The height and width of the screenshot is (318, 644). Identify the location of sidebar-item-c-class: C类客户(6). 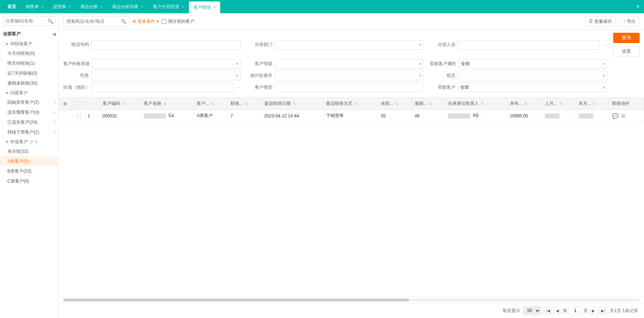
(29, 181).